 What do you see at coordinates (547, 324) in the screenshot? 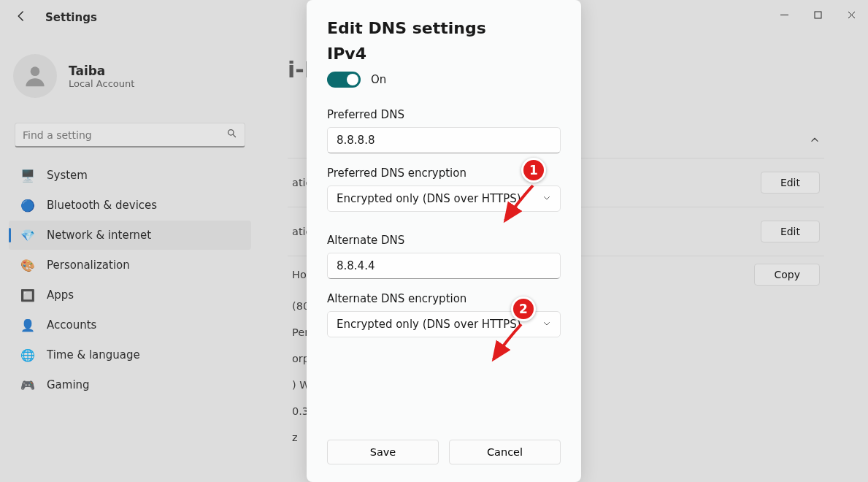
I see `chevron-down-icon` at bounding box center [547, 324].